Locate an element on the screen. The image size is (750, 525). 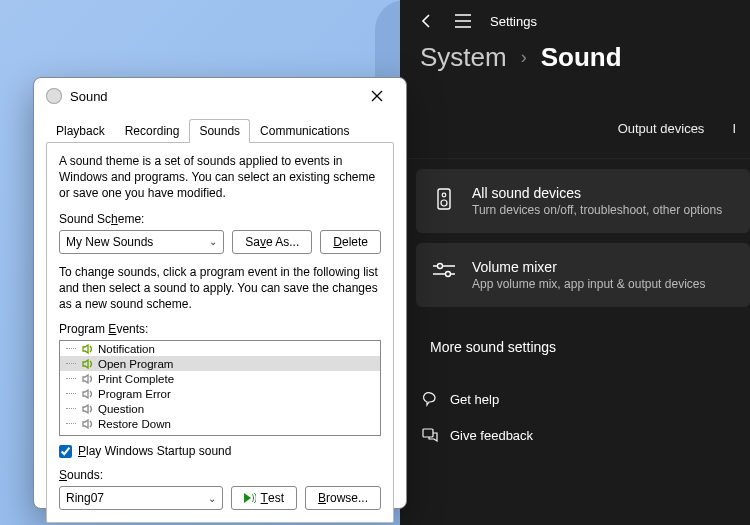
tab-sounds: Sounds is located at coordinates (220, 131).